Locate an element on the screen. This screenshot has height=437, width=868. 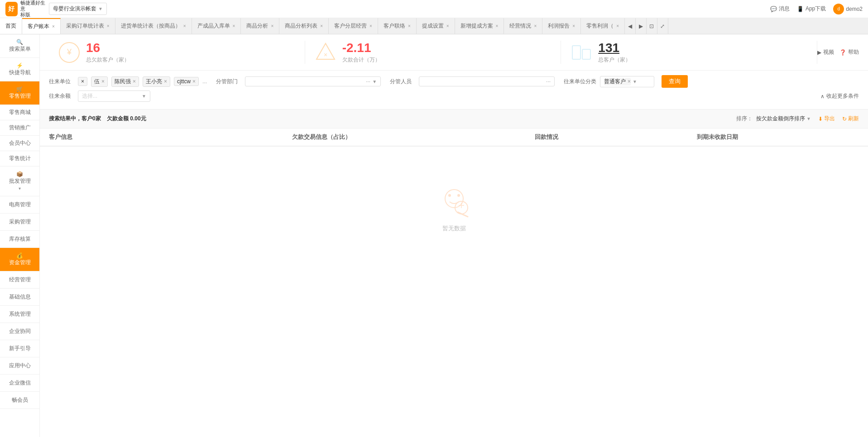
sidebar-item-operations: 经营管理 is located at coordinates (20, 280).